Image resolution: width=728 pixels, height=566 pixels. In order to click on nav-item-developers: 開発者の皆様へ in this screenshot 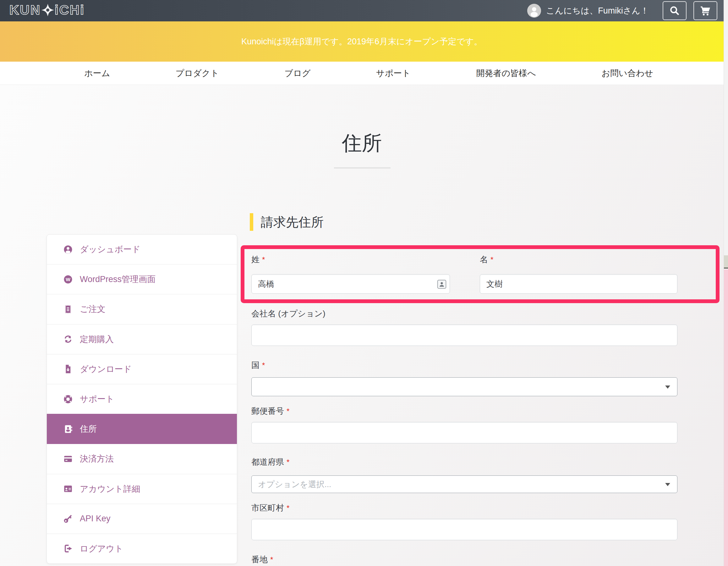, I will do `click(506, 73)`.